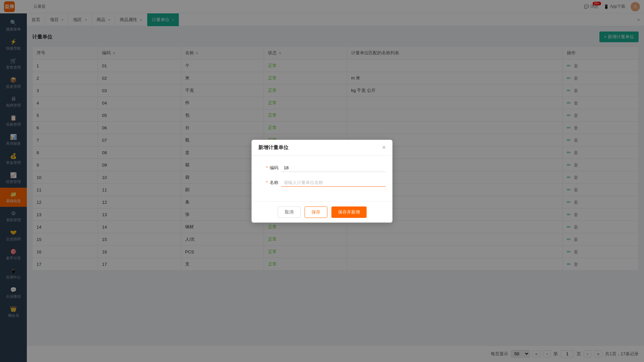 This screenshot has height=362, width=644. I want to click on code-input, so click(333, 168).